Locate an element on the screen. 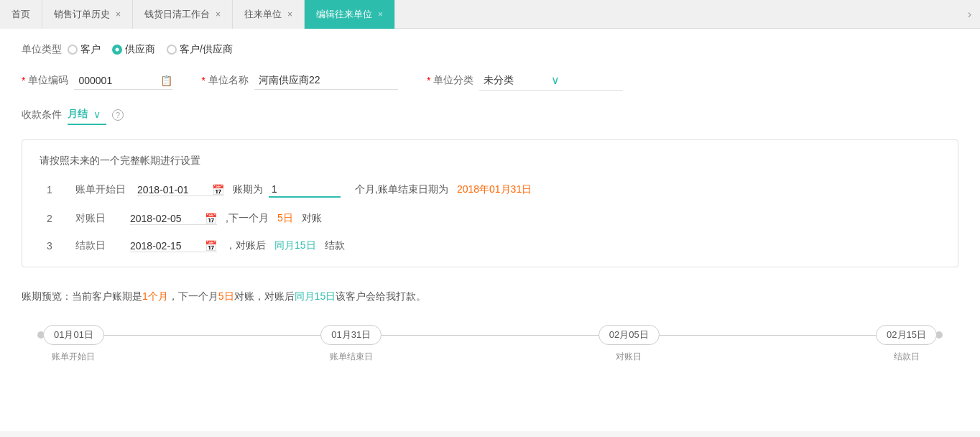 This screenshot has width=980, height=437. required-star-category: * is located at coordinates (428, 80).